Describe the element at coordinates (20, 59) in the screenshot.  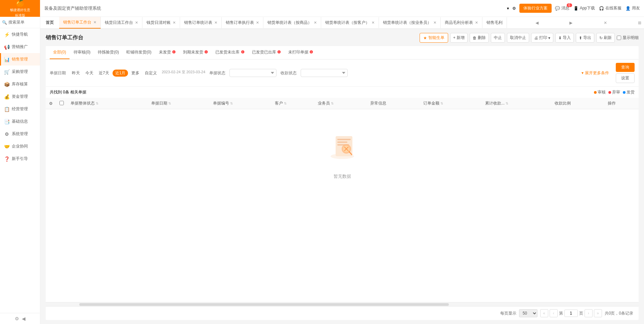
I see `sidebar-item-sales: 📊 销售管理` at that location.